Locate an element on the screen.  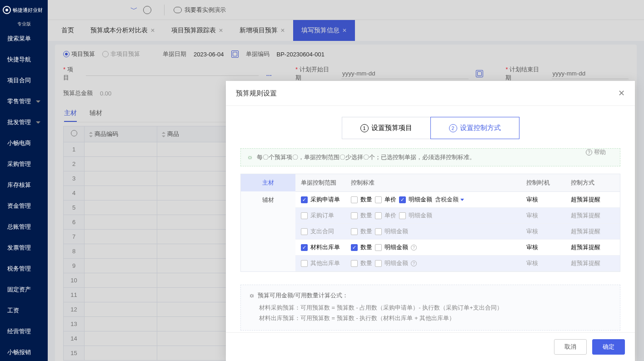
help-link: ?帮助 is located at coordinates (596, 152).